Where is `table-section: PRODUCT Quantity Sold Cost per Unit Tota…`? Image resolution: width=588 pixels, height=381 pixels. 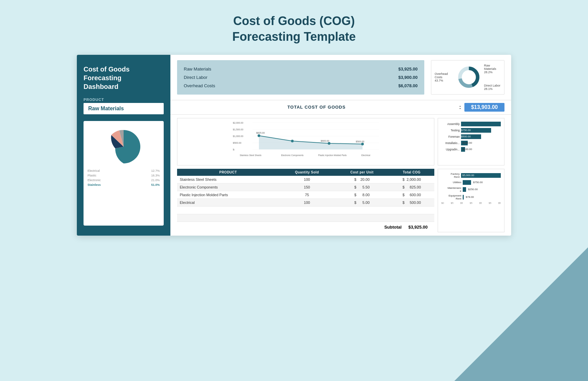
table-section: PRODUCT Quantity Sold Cost per Unit Tota… is located at coordinates (306, 201).